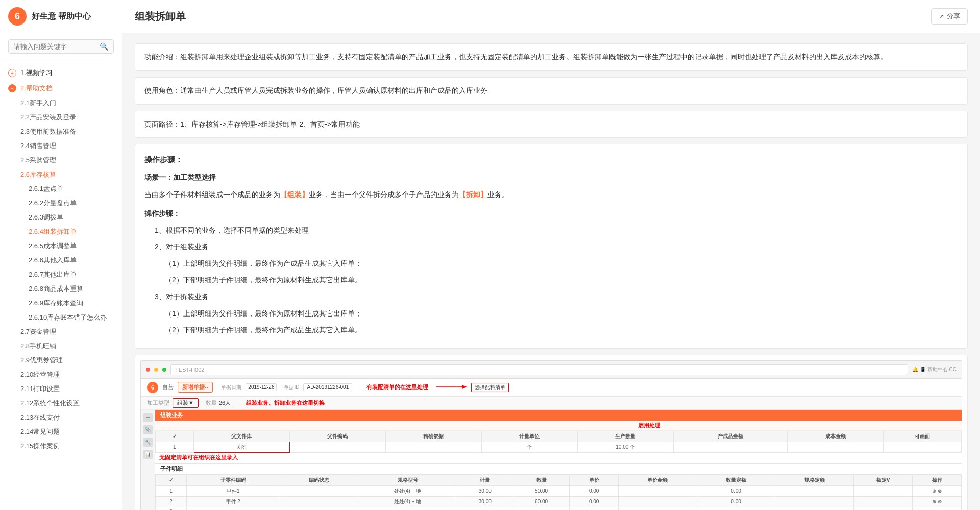 The image size is (980, 510). Describe the element at coordinates (61, 260) in the screenshot. I see `sidebar-item-other-in: 2.6.6其他入库单` at that location.